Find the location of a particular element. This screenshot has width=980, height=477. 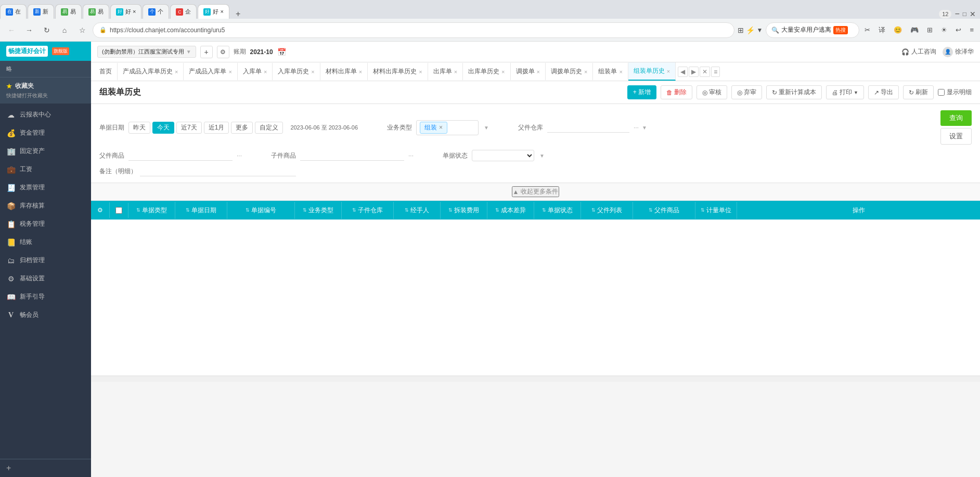

sidebar-item-archive: 🗂 归档管理 is located at coordinates (46, 260).